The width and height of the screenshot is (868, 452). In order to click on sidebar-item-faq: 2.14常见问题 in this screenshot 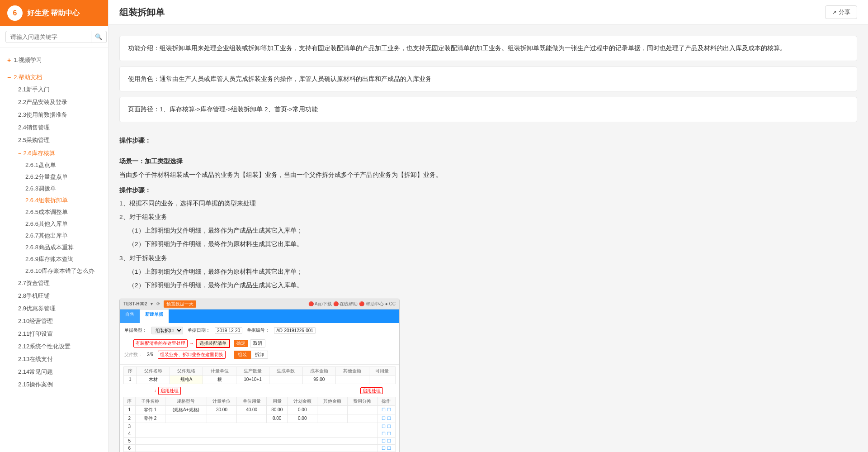, I will do `click(58, 372)`.